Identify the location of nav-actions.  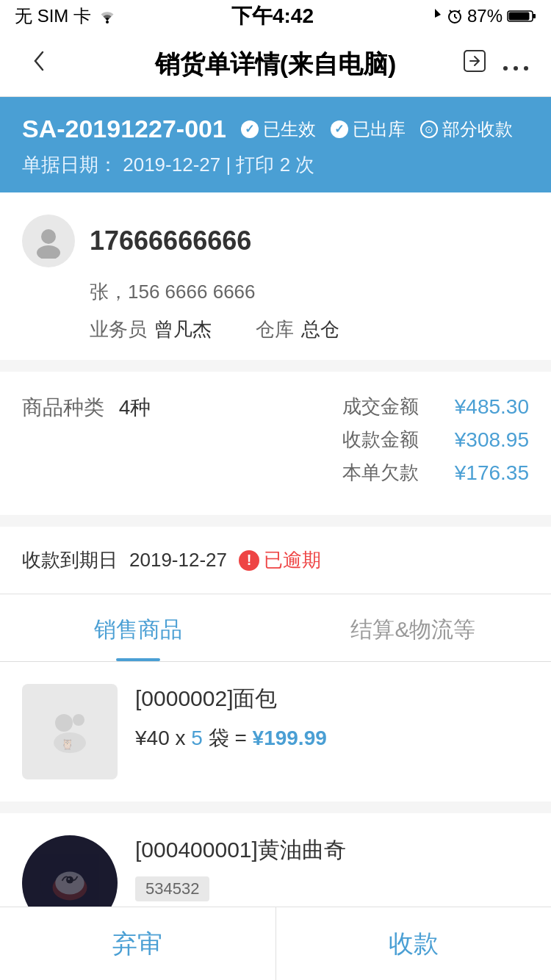
(495, 65).